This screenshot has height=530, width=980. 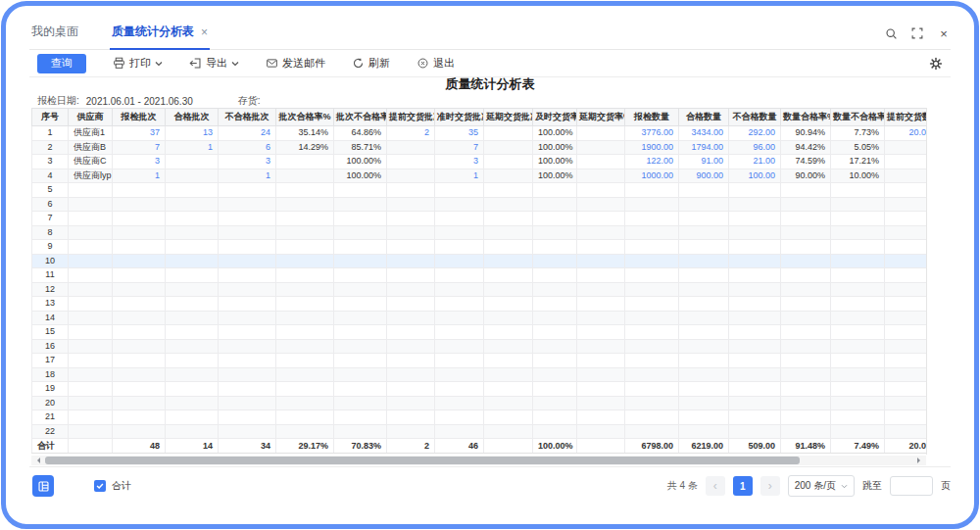 What do you see at coordinates (806, 176) in the screenshot?
I see `table-cell: 90.00%` at bounding box center [806, 176].